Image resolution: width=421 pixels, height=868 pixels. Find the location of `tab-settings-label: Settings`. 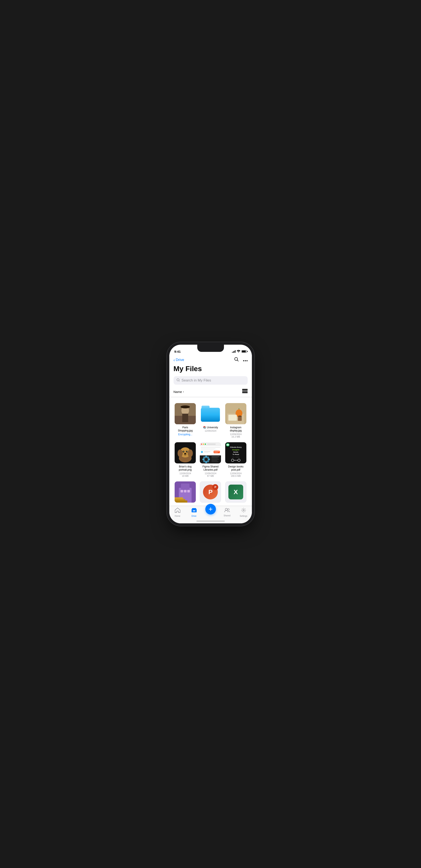

tab-settings-label: Settings is located at coordinates (243, 516).